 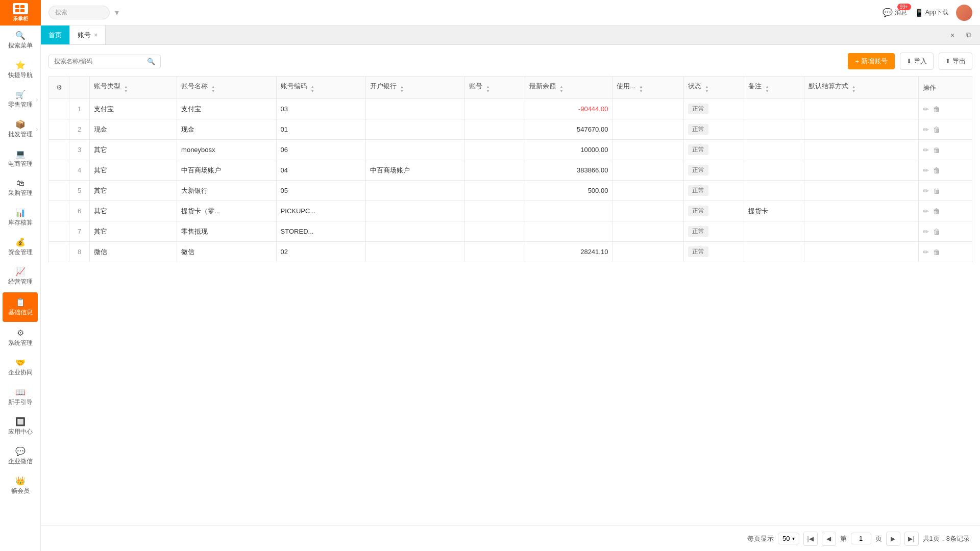 What do you see at coordinates (96, 35) in the screenshot?
I see `accounts-tab-close: ×` at bounding box center [96, 35].